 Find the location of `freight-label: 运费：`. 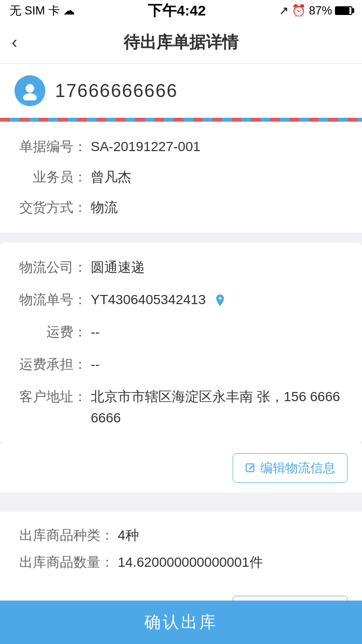

freight-label: 运费： is located at coordinates (53, 332).